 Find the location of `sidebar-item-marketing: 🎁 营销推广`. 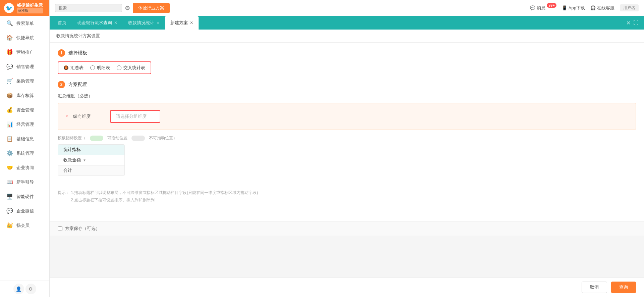

sidebar-item-marketing: 🎁 营销推广 is located at coordinates (25, 52).